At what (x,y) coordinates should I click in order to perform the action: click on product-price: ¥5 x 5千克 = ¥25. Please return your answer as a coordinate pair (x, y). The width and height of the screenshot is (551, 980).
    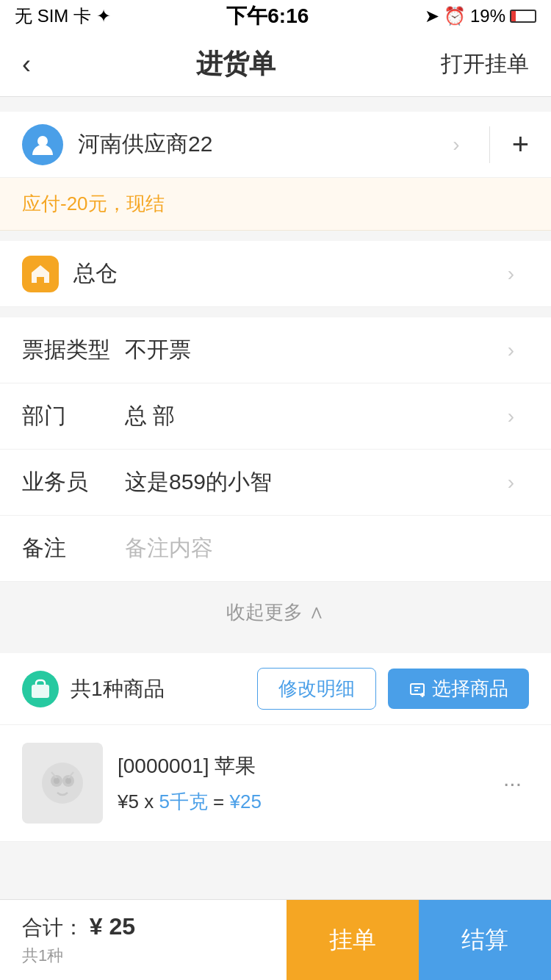
    Looking at the image, I should click on (307, 802).